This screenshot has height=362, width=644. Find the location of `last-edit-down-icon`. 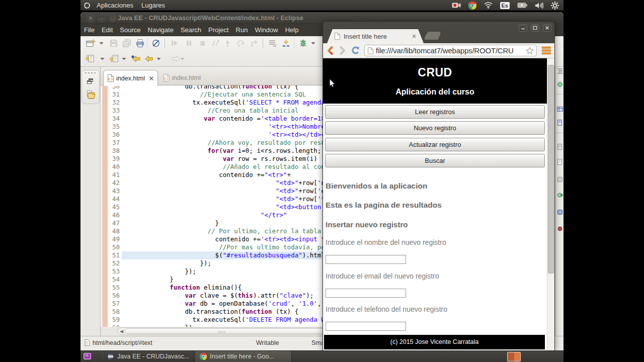

last-edit-down-icon is located at coordinates (90, 58).